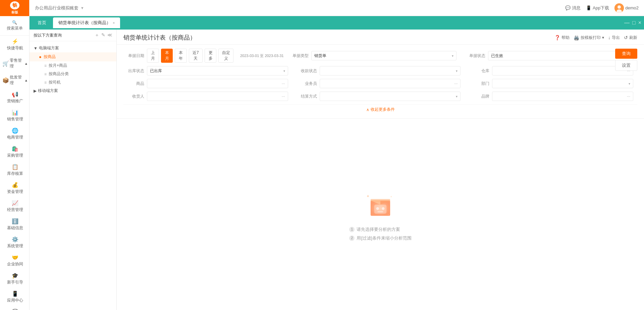 Image resolution: width=644 pixels, height=310 pixels. Describe the element at coordinates (57, 8) in the screenshot. I see `industry-label: 办公用品行业模拟账套` at that location.